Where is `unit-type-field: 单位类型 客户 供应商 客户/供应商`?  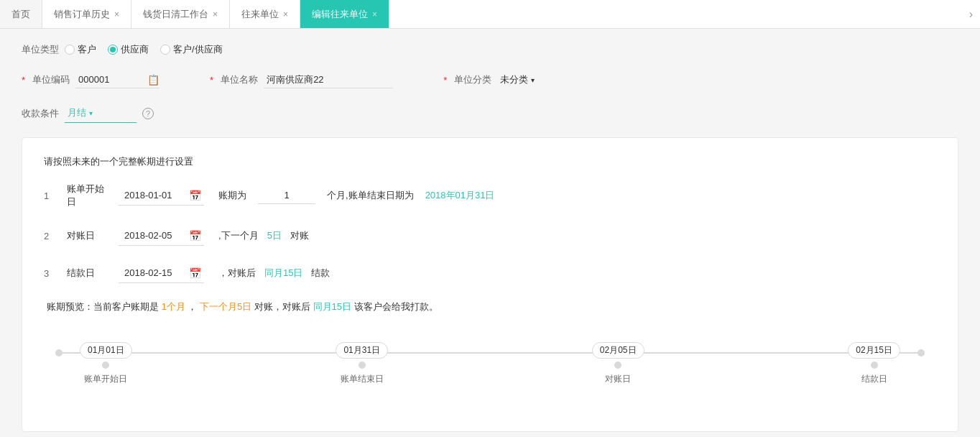
unit-type-field: 单位类型 客户 供应商 客户/供应商 is located at coordinates (122, 50).